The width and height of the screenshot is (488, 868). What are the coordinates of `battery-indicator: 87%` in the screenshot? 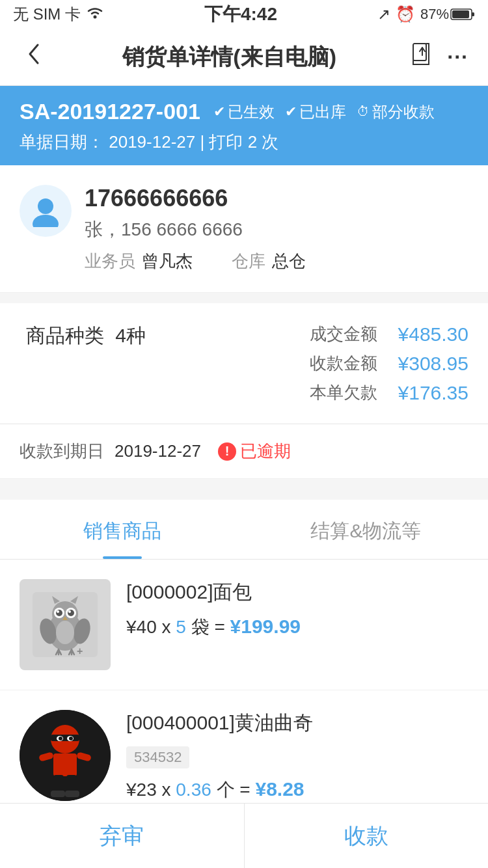 It's located at (448, 14).